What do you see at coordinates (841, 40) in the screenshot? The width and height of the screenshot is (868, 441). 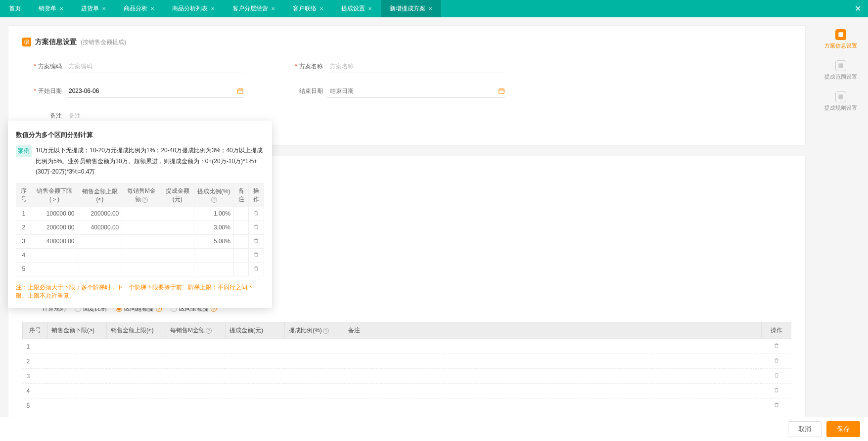 I see `nav-step-info: 方案信息设置` at bounding box center [841, 40].